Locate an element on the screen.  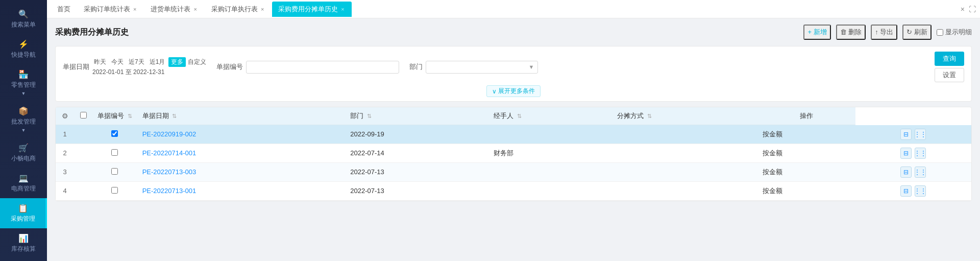
show-cols-checkbox is located at coordinates (940, 33).